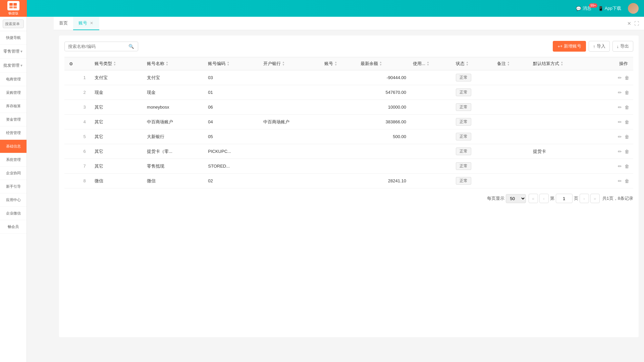 This screenshot has width=644, height=362. Describe the element at coordinates (349, 196) in the screenshot. I see `pagination: 每页显示 50 10 20 100 « ‹ 第 页 › »` at that location.